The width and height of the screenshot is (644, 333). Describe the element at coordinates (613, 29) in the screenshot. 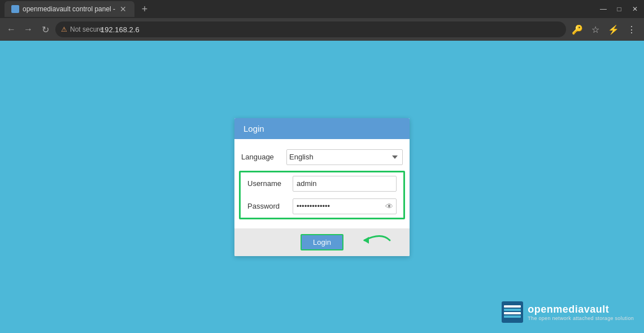

I see `extensions-icon: ⚡` at that location.